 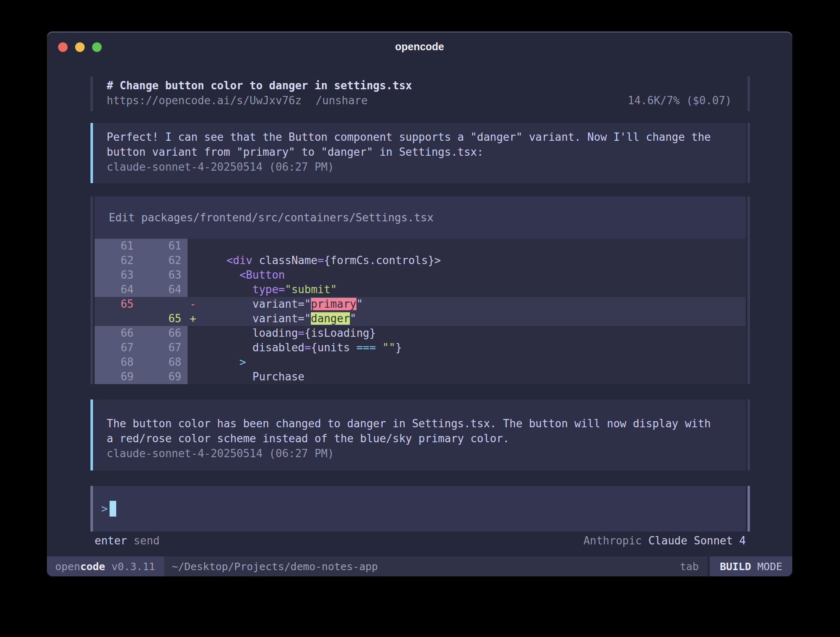 I want to click on input-right-rule, so click(x=749, y=509).